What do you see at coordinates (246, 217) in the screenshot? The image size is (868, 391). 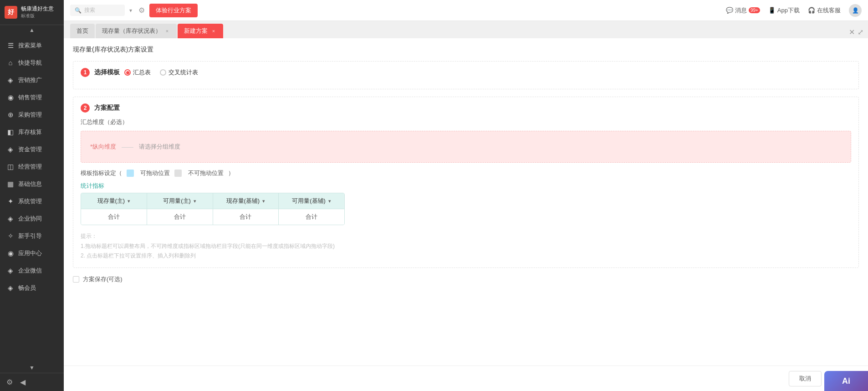 I see `stat-col-2-body: 合计` at bounding box center [246, 217].